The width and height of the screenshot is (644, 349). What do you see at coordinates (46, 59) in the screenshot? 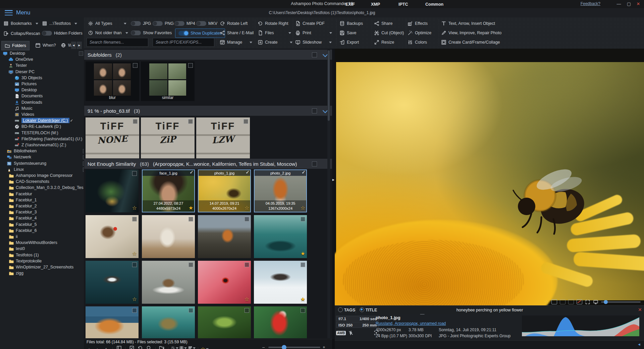
I see `tree-item-onedrive: OneDrive` at bounding box center [46, 59].